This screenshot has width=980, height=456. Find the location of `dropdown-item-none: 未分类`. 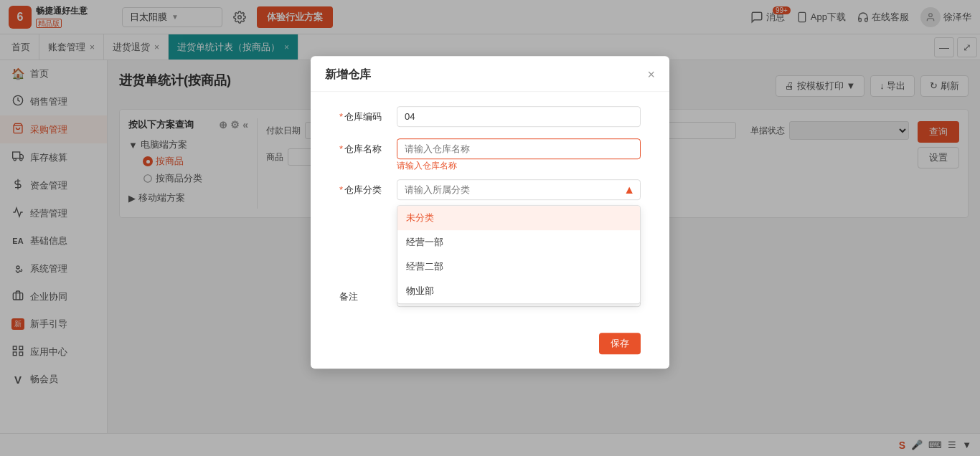

dropdown-item-none: 未分类 is located at coordinates (519, 218).